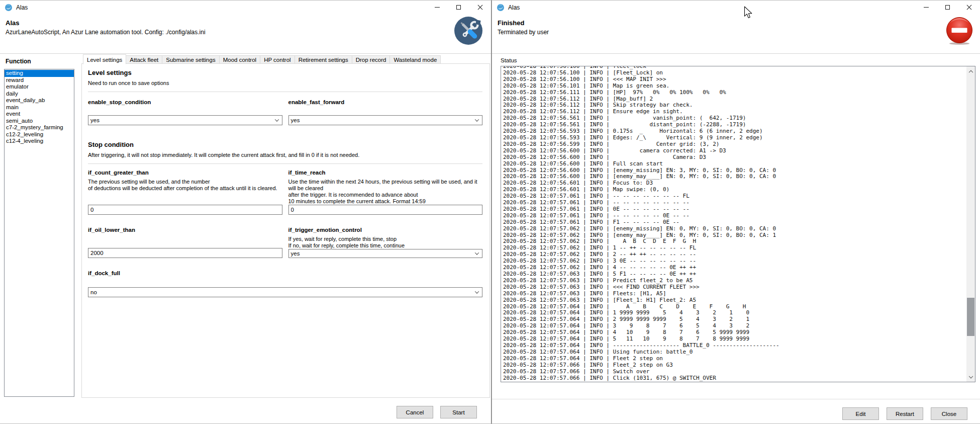  I want to click on tab-level-settings: Level settings, so click(105, 59).